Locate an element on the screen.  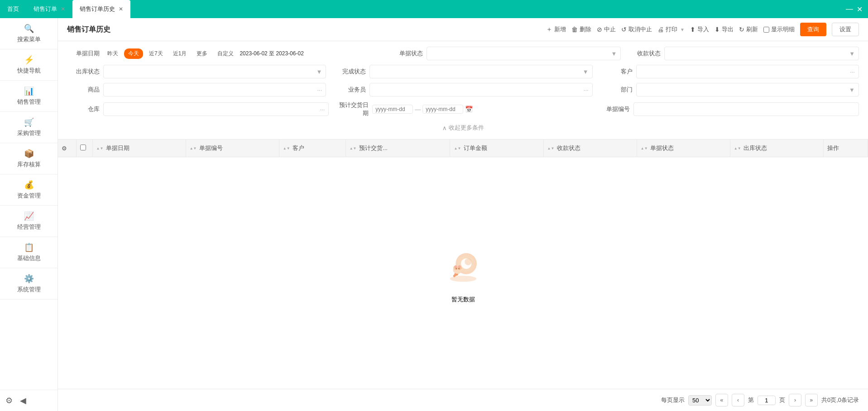
date-tag-7days: 近7天 is located at coordinates (156, 53).